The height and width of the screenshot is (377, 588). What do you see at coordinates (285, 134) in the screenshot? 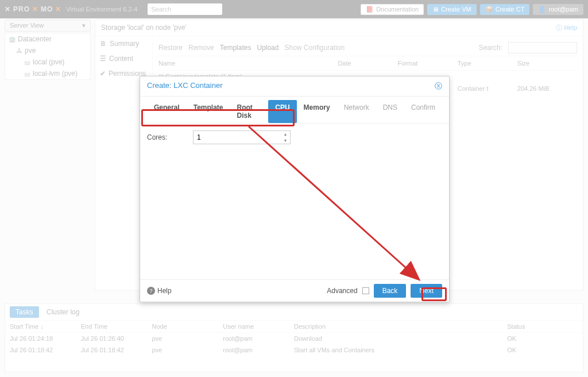
I see `spinner-up-icon: ▲` at bounding box center [285, 134].